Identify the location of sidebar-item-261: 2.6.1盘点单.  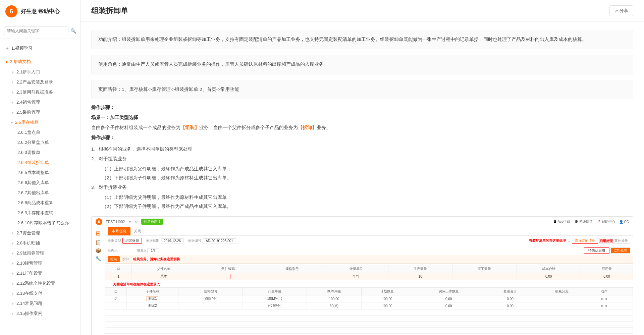
(40, 132).